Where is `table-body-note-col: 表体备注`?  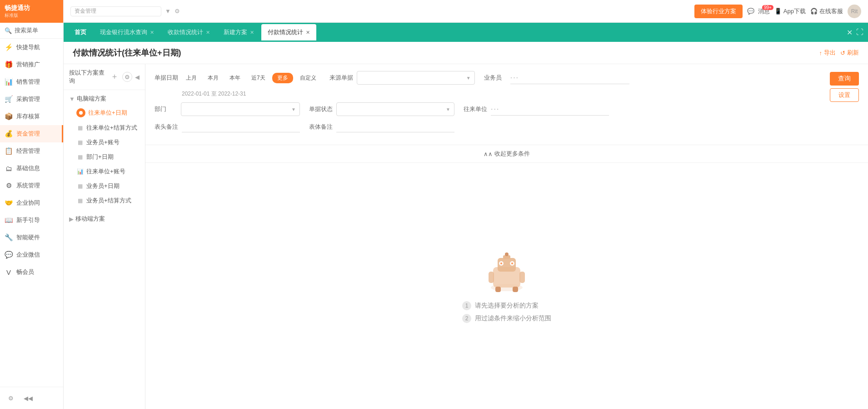 table-body-note-col: 表体备注 is located at coordinates (382, 127).